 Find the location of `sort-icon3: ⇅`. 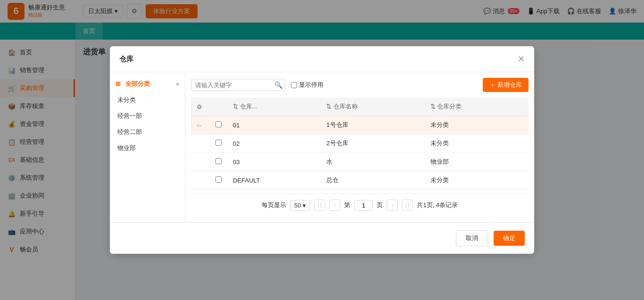

sort-icon3: ⇅ is located at coordinates (433, 107).